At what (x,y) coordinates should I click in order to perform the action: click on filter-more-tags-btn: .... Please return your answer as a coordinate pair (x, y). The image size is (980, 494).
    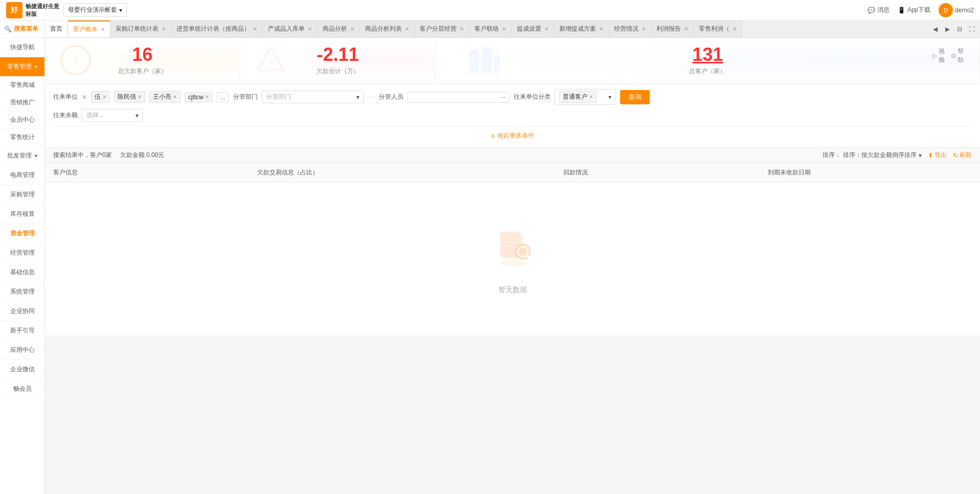
    Looking at the image, I should click on (223, 97).